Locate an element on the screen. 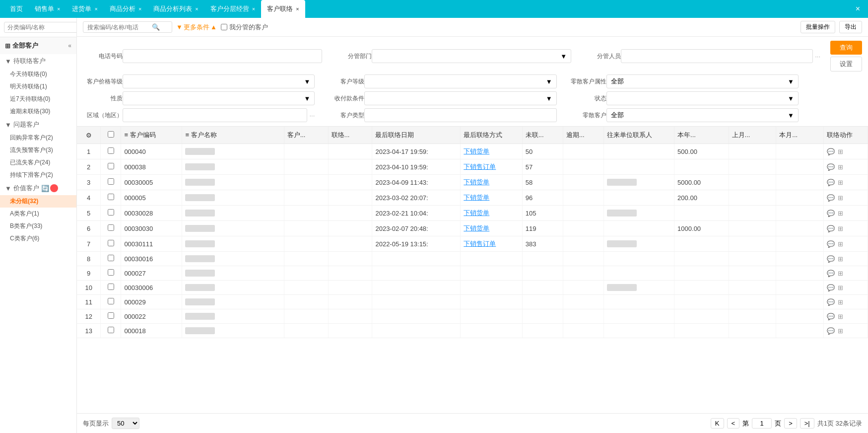 Image resolution: width=868 pixels, height=433 pixels. th-this-month: 本月... is located at coordinates (800, 135).